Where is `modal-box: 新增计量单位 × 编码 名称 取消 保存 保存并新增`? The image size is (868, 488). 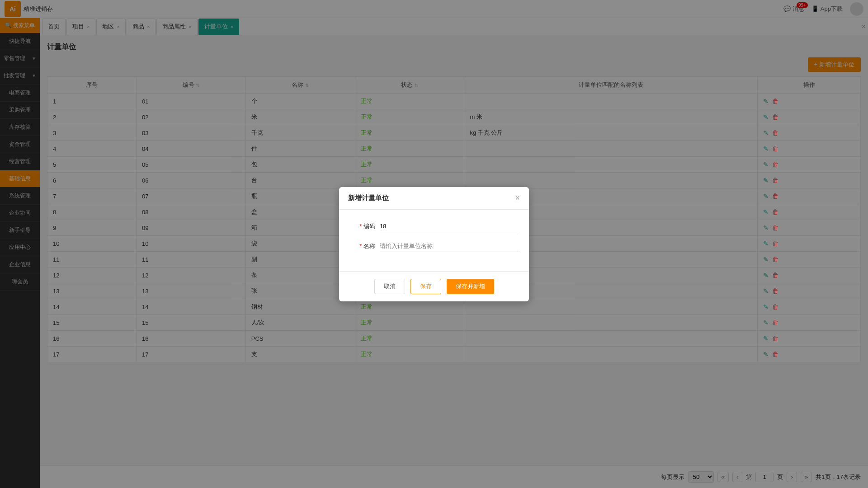
modal-box: 新增计量单位 × 编码 名称 取消 保存 保存并新增 is located at coordinates (434, 244).